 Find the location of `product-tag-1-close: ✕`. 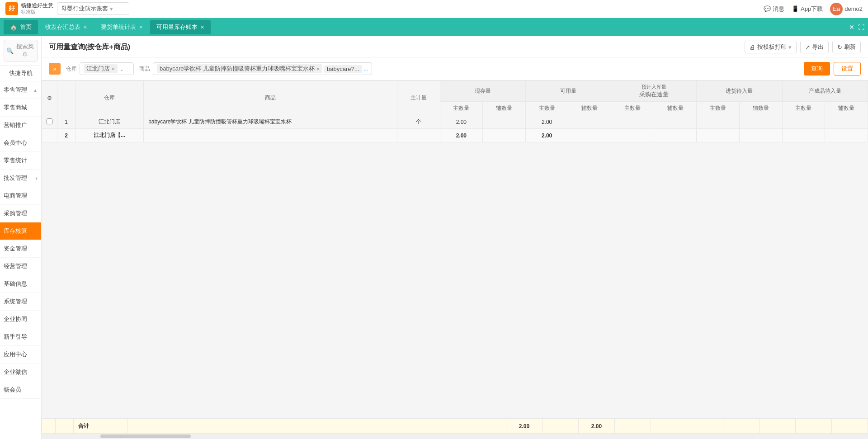

product-tag-1-close: ✕ is located at coordinates (318, 69).